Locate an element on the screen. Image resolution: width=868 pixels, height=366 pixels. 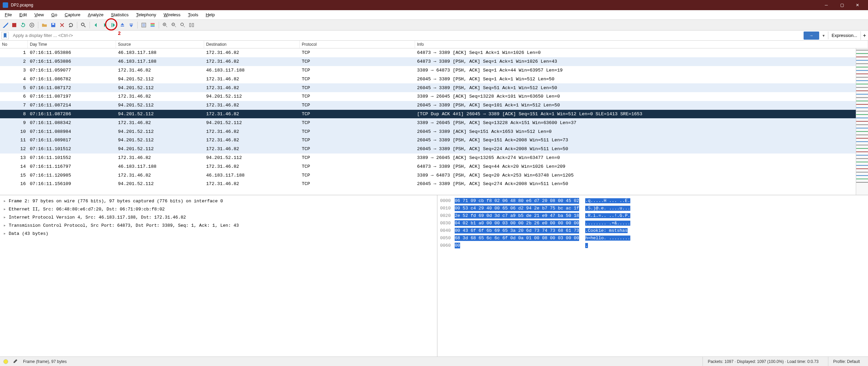
packet-row: 1607:16:11.15610994.201.52.112172.31.46.… is located at coordinates (428, 184).